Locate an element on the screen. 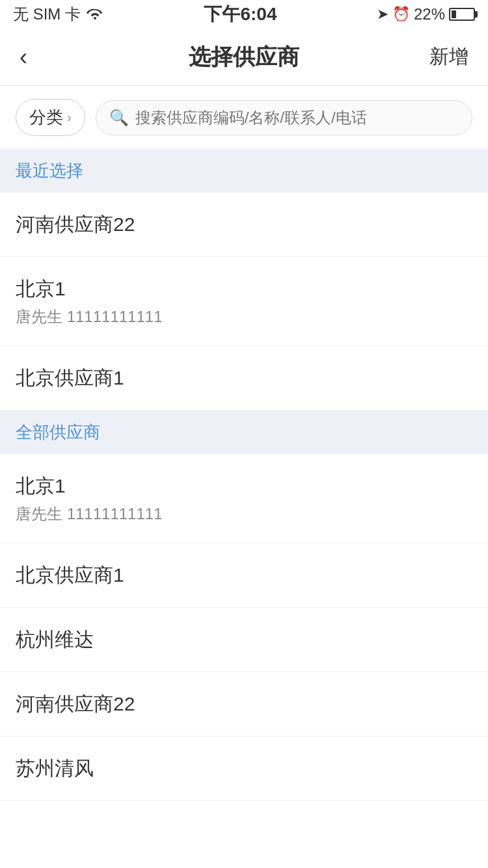  status-bar: 无 SIM 卡 下午6:04 ➤ ⏰ 22% is located at coordinates (244, 14).